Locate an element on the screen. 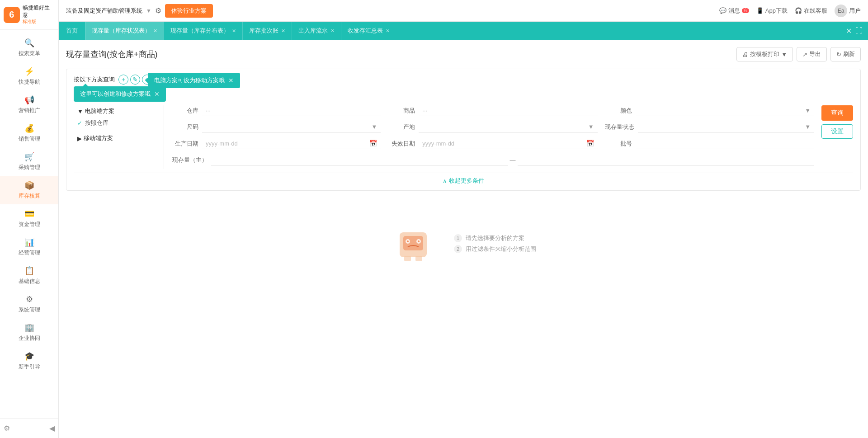  tab-batch-ledger-close: ✕ is located at coordinates (283, 31).